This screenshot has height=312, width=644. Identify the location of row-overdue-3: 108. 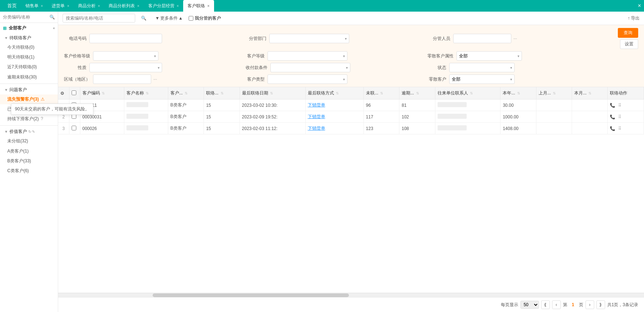
(417, 129).